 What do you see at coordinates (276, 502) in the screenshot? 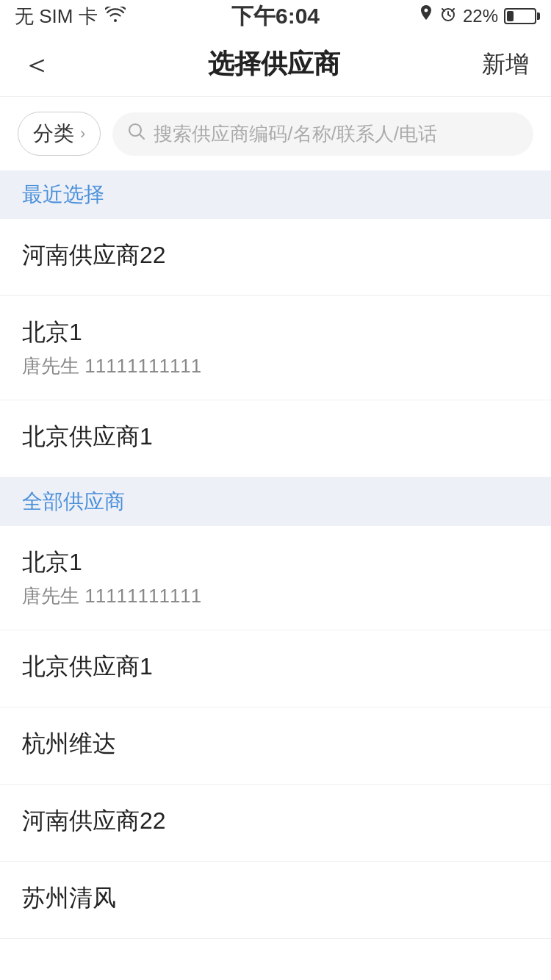
I see `all-section-header: 全部供应商` at bounding box center [276, 502].